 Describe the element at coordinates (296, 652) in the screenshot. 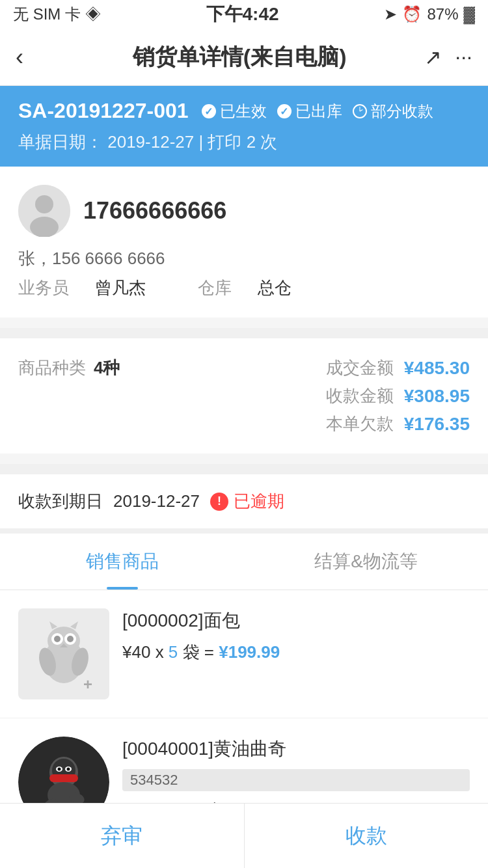

I see `product-price-row-1: ¥40 x 5 袋 = ¥199.99` at that location.